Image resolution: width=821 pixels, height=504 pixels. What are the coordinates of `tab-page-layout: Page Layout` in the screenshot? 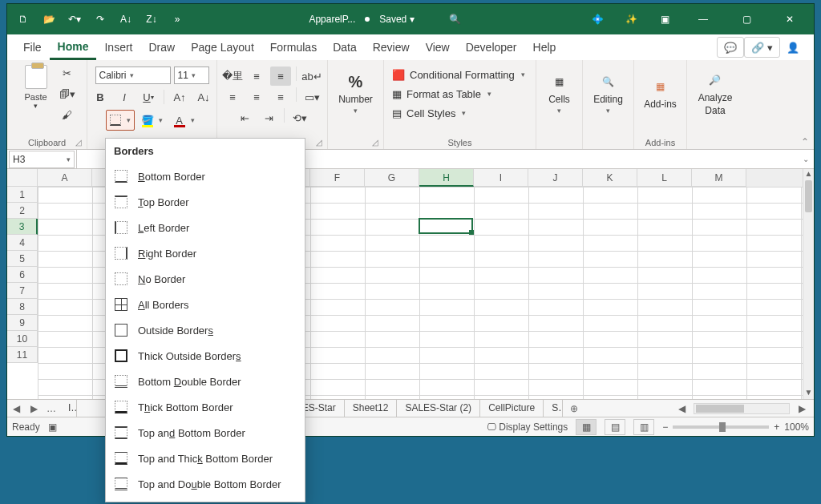 It's located at (223, 47).